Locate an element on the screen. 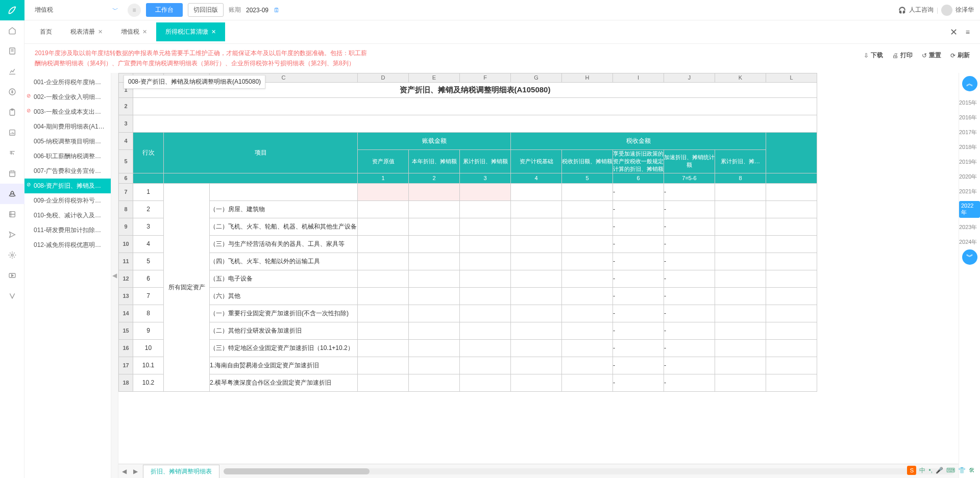 The height and width of the screenshot is (478, 980). nav-v-icon is located at coordinates (12, 296).